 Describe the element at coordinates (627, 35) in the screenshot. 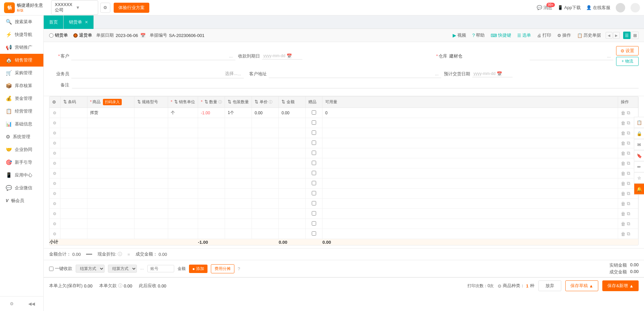

I see `list-view-button: ☰` at that location.